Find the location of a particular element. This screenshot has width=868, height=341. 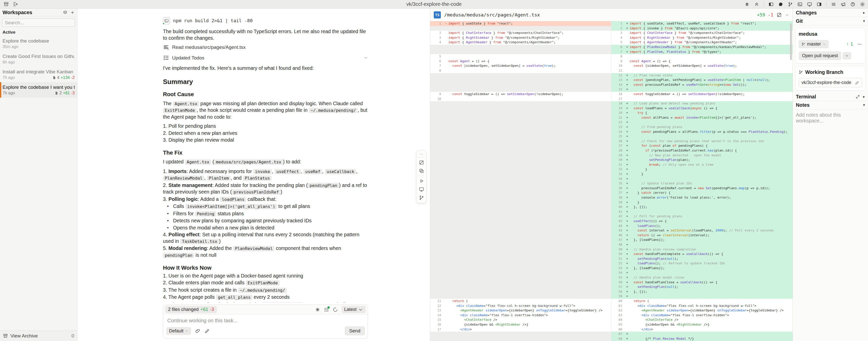

tool-call-row: Updated Todos is located at coordinates (266, 58).